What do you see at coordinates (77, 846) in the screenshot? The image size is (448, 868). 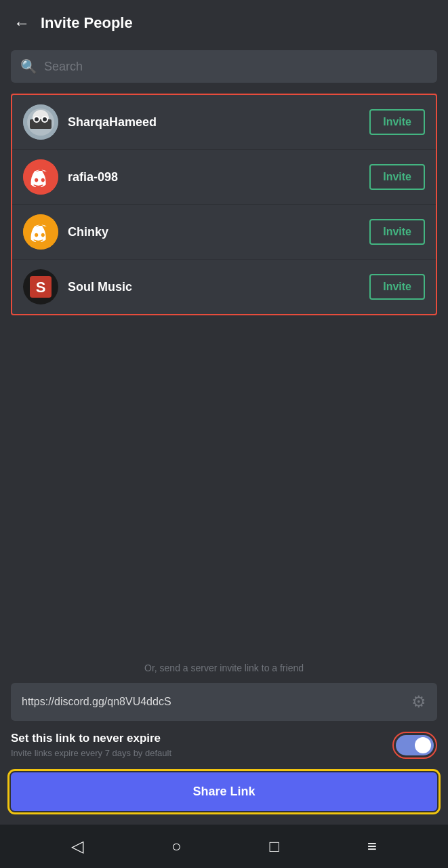 I see `nav-back-icon: ◁` at bounding box center [77, 846].